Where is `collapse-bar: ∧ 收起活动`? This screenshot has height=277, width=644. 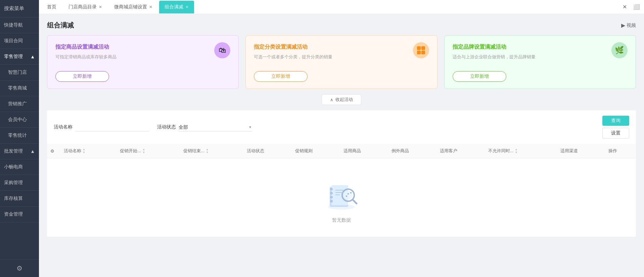
collapse-bar: ∧ 收起活动 is located at coordinates (341, 100).